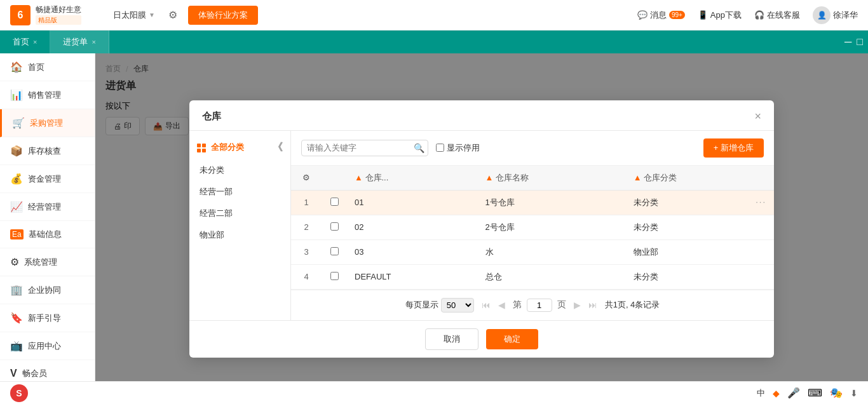 The width and height of the screenshot is (868, 404). Describe the element at coordinates (306, 252) in the screenshot. I see `row3-index: 3` at that location.